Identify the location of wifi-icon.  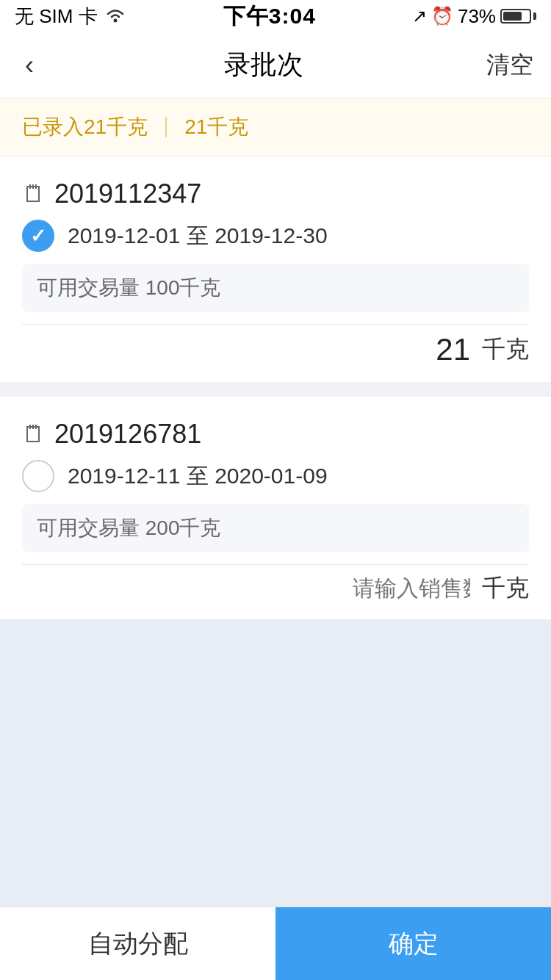
(115, 16).